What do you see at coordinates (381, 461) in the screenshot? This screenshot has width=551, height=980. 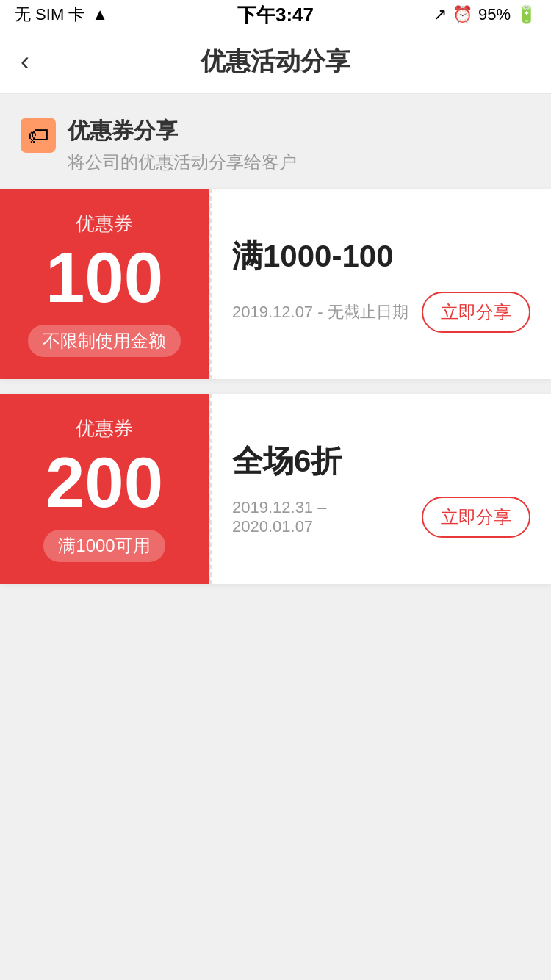 I see `coupon-name-2: 全场6折` at bounding box center [381, 461].